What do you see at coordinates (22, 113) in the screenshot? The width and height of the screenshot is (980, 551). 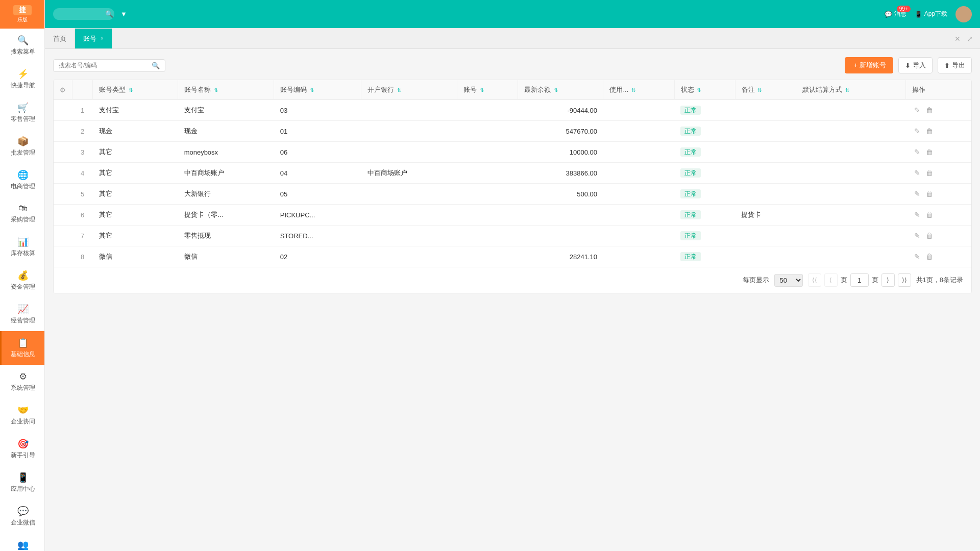 I see `sidebar-item-retail: 🛒 零售管理` at bounding box center [22, 113].